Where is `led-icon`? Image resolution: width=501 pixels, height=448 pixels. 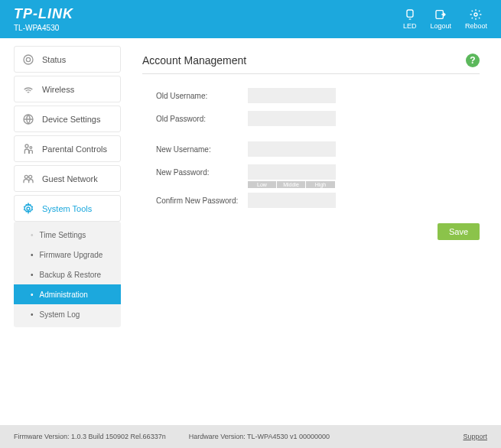 led-icon is located at coordinates (410, 15).